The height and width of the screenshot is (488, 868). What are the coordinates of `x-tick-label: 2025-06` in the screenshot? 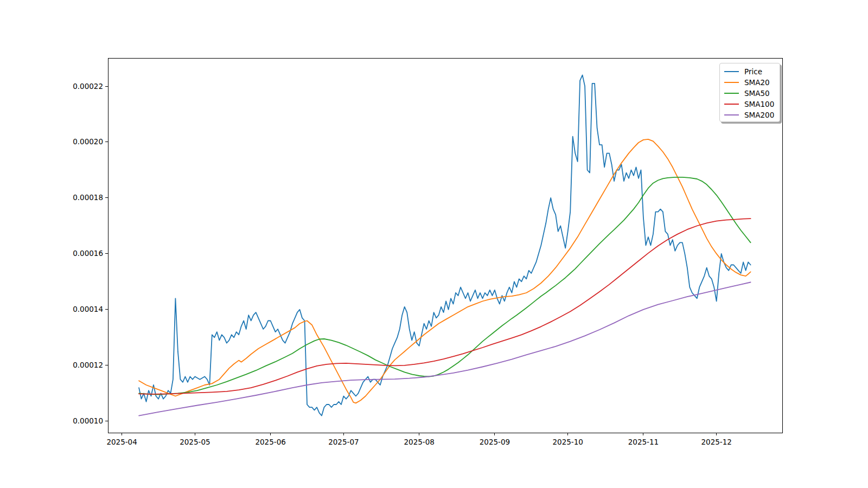 It's located at (270, 442).